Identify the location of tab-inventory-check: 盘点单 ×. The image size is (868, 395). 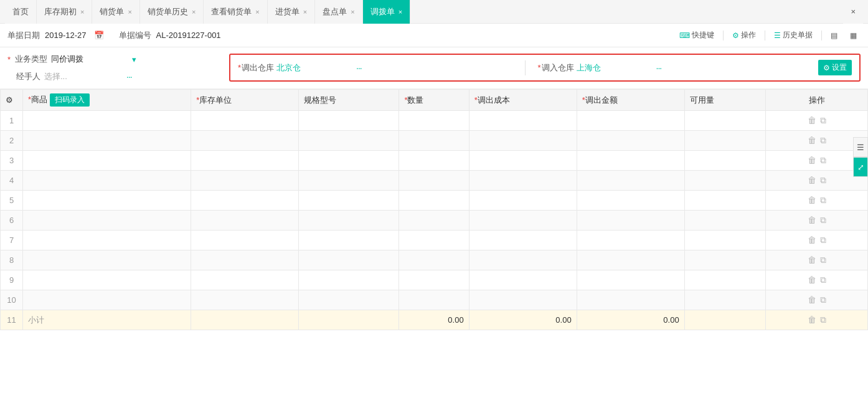
(339, 12).